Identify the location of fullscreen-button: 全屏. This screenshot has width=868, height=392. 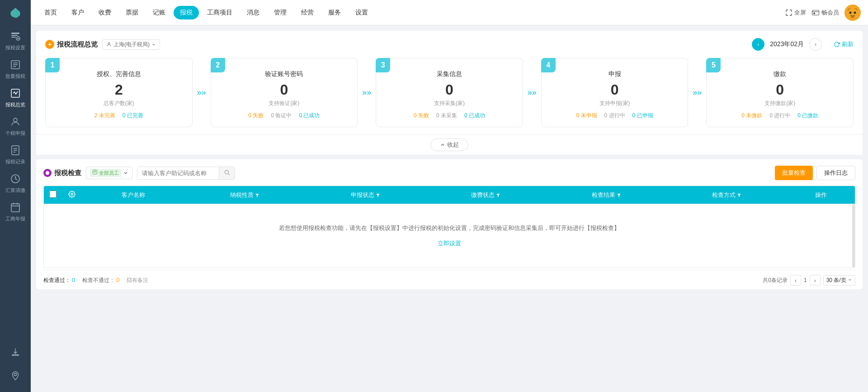
(796, 13).